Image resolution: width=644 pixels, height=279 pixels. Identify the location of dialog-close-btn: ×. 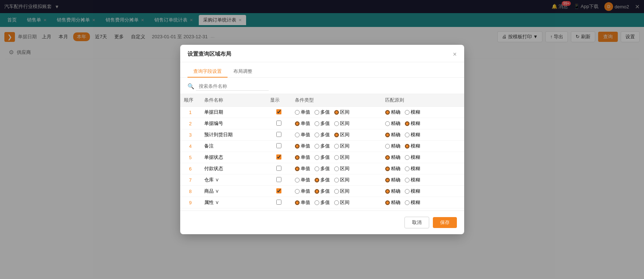
(455, 54).